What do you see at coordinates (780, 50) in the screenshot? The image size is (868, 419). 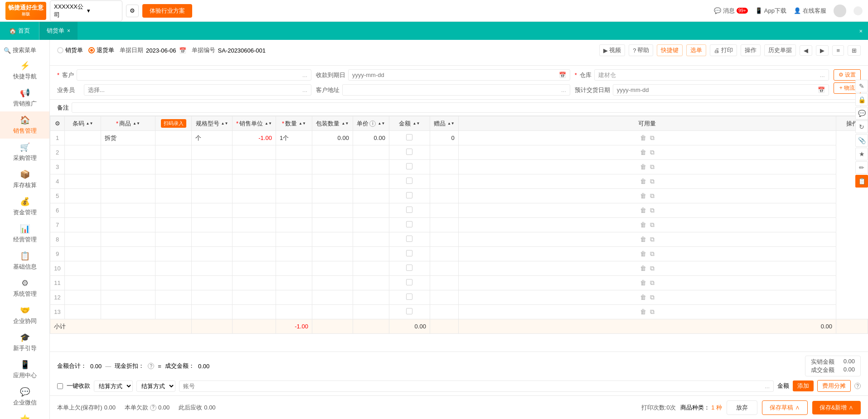 I see `history-btn: 历史单据` at bounding box center [780, 50].